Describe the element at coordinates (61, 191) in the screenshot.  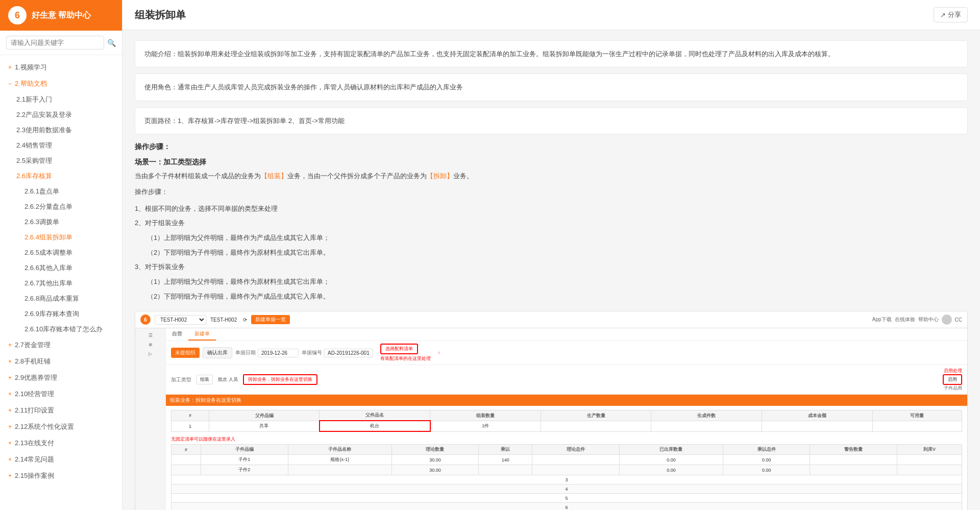
I see `sidebar-item-count: 2.6.1盘点单` at that location.